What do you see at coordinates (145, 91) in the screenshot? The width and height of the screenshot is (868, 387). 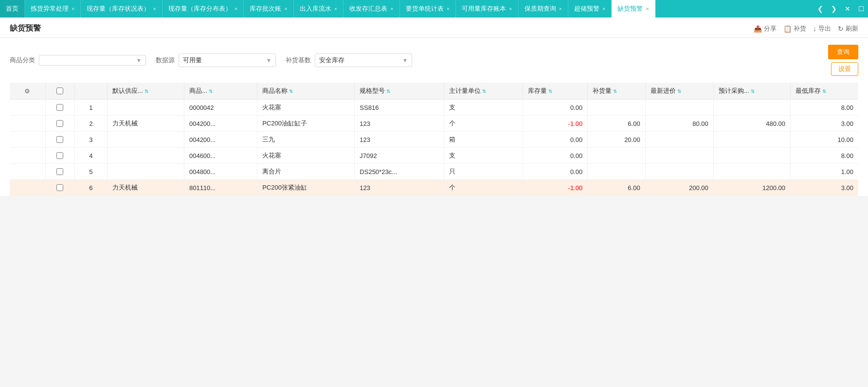 I see `th-supplier: 默认供应... ⇅` at bounding box center [145, 91].